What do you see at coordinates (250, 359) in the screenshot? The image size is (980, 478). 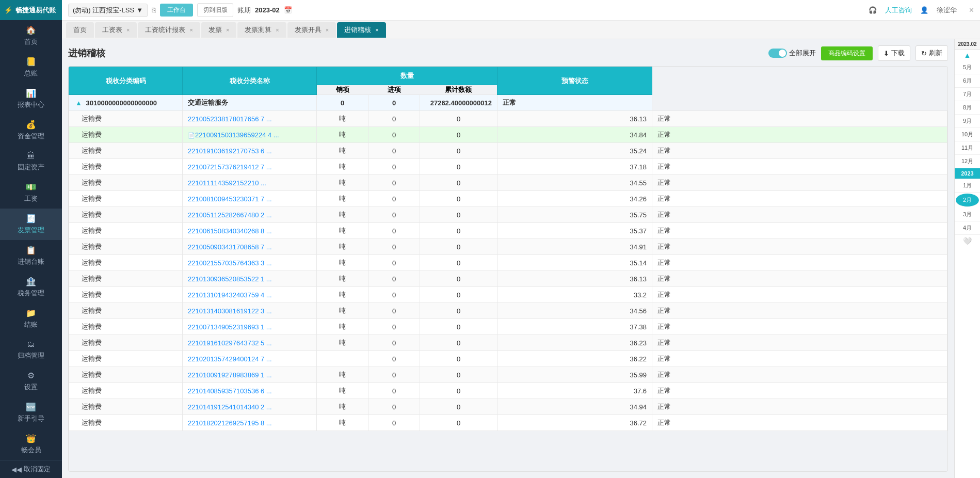 I see `invoice-code-cell: 2210201357429400124 7 ...` at bounding box center [250, 359].